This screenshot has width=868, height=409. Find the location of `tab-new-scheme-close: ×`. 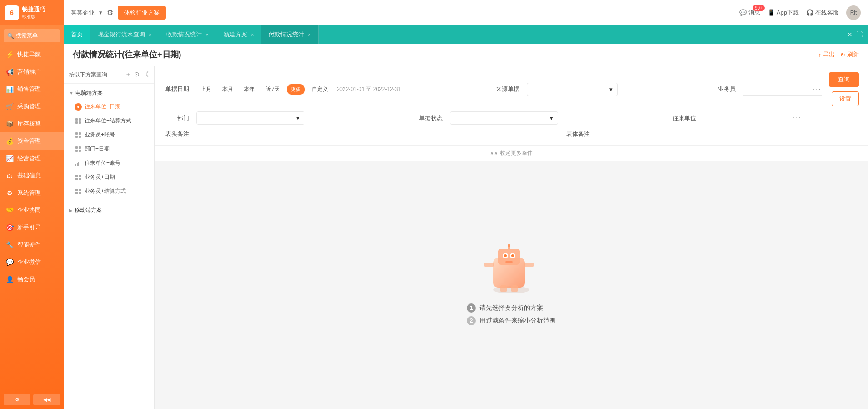

tab-new-scheme-close: × is located at coordinates (252, 35).